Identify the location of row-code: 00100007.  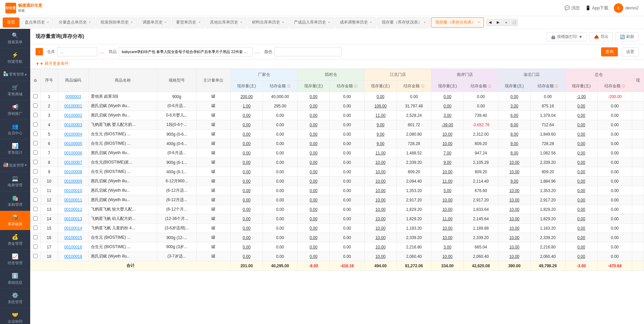
(73, 163).